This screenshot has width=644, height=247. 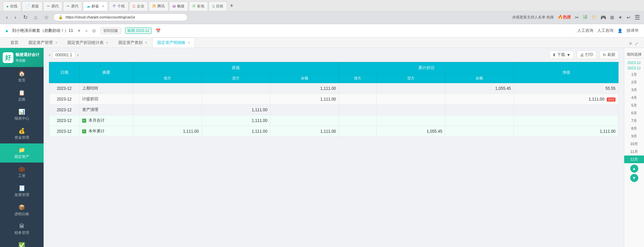 What do you see at coordinates (84, 131) in the screenshot?
I see `summary-icon: +` at bounding box center [84, 131].